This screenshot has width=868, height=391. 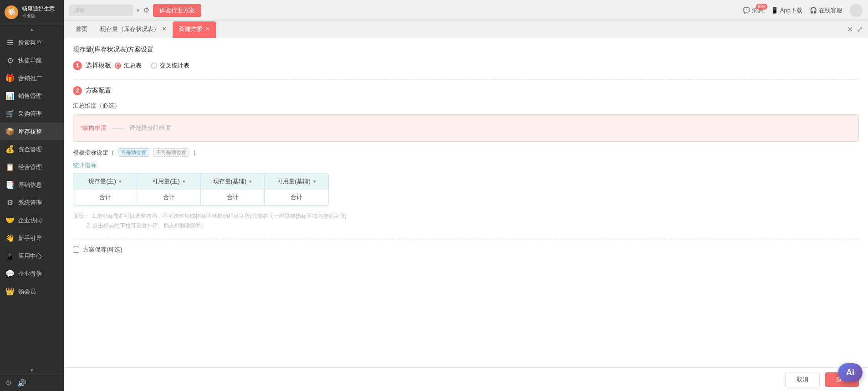 I want to click on stats-col-0-label: 现存量(主), so click(x=102, y=181).